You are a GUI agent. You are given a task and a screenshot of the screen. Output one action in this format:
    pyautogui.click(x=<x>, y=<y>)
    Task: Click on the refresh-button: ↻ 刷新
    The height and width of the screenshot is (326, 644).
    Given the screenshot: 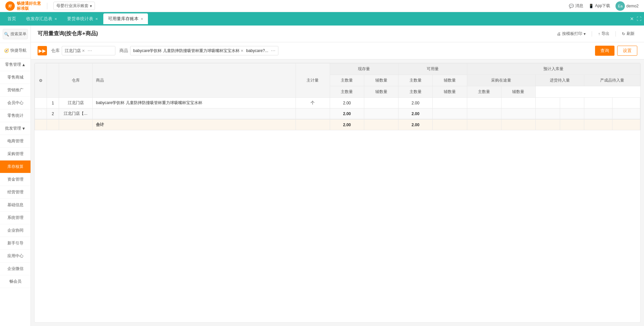 What is the action you would take?
    pyautogui.click(x=628, y=34)
    